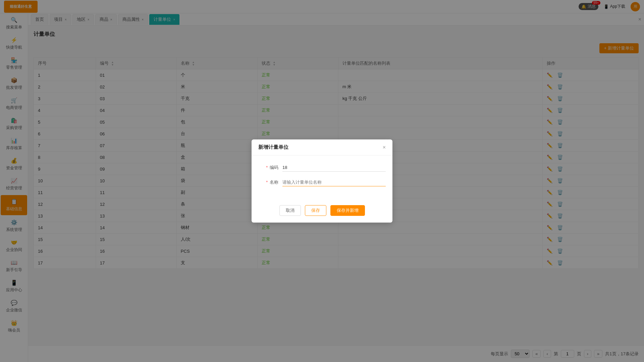  I want to click on modal-header: 新增计量单位 ×, so click(322, 147).